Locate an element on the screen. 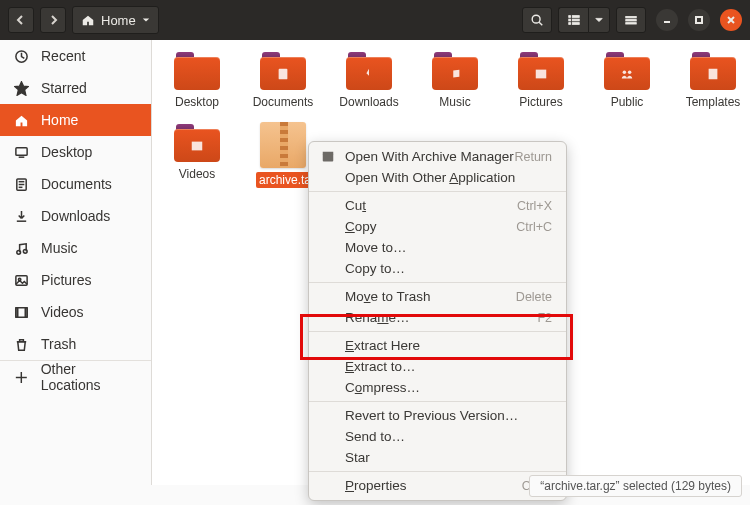  sidebar-item-label: Other Locations is located at coordinates (89, 377).